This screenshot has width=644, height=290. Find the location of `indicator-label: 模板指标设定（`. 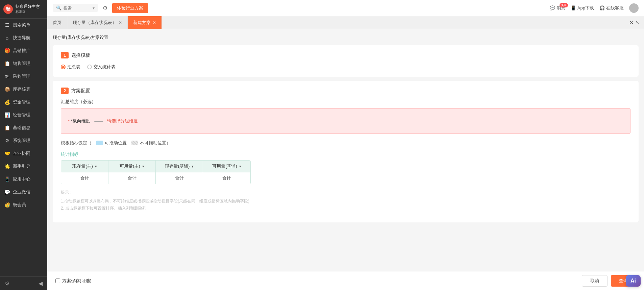

indicator-label: 模板指标设定（ is located at coordinates (76, 143).